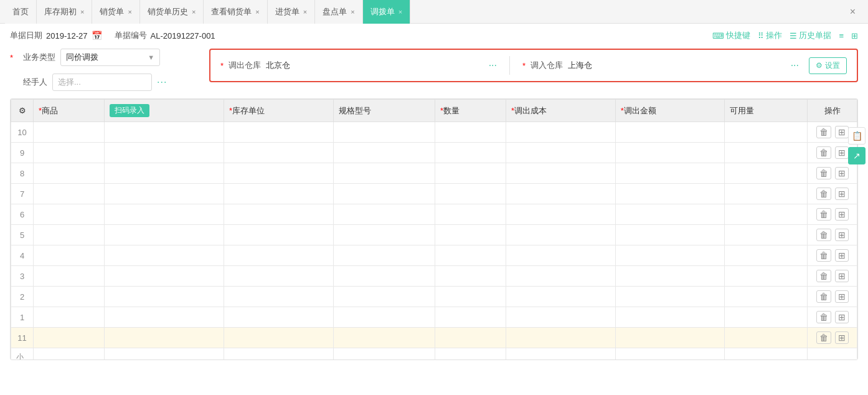 The width and height of the screenshot is (868, 395). Describe the element at coordinates (130, 111) in the screenshot. I see `scan-entry-button: 扫码录入` at that location.